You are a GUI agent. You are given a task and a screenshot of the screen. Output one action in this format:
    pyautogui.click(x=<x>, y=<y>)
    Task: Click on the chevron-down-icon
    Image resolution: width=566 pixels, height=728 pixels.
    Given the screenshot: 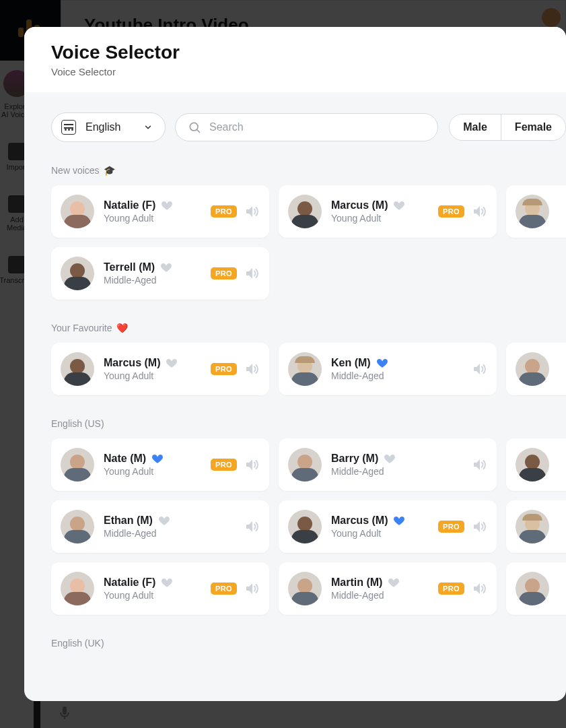 What is the action you would take?
    pyautogui.click(x=148, y=127)
    